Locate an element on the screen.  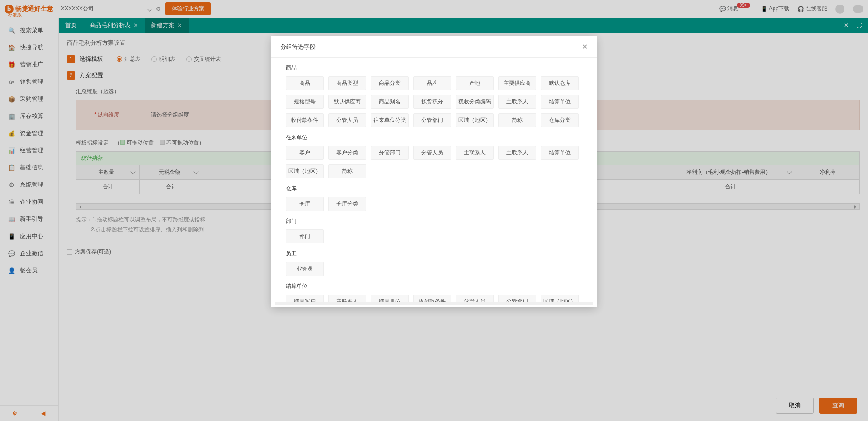
field-tag: 仓库 is located at coordinates (305, 204).